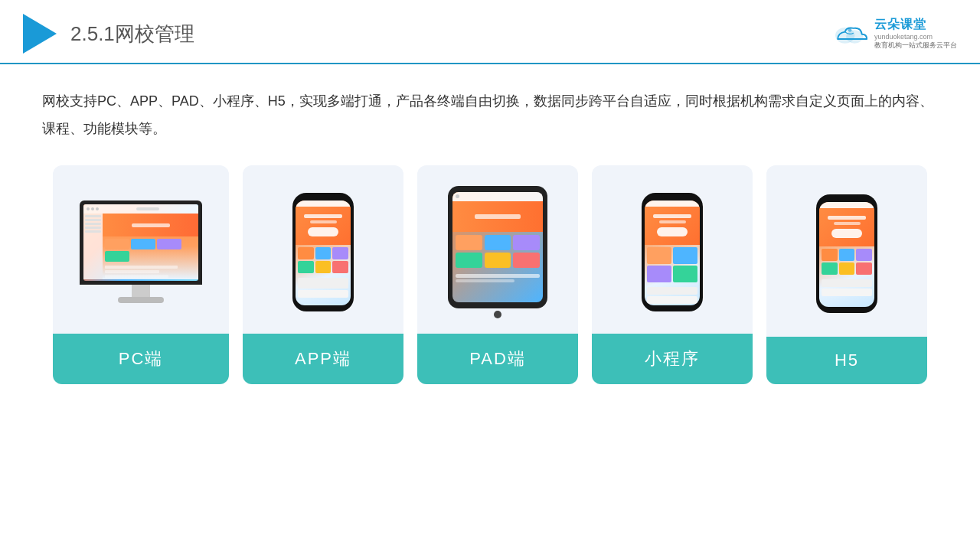 This screenshot has height=551, width=980. I want to click on card-h5: H5, so click(847, 275).